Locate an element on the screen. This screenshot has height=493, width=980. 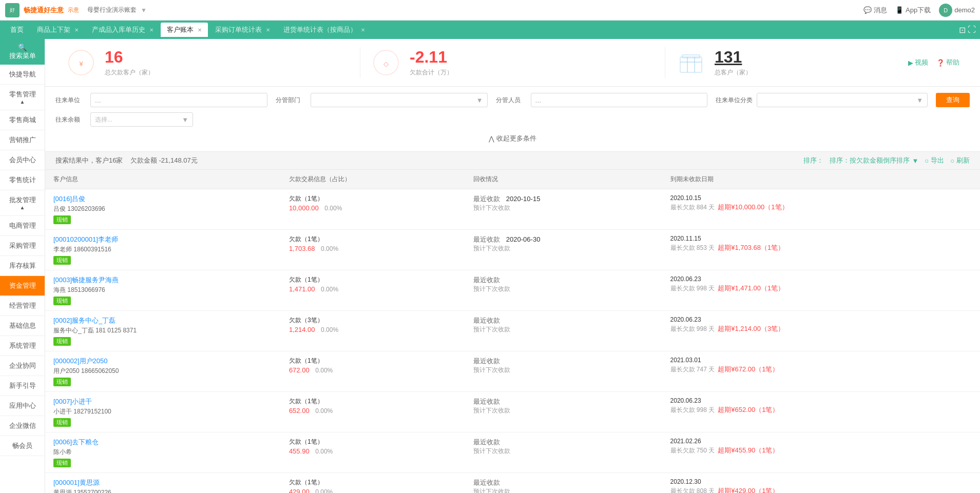
debt-amount-number: -2.11 is located at coordinates (431, 57).